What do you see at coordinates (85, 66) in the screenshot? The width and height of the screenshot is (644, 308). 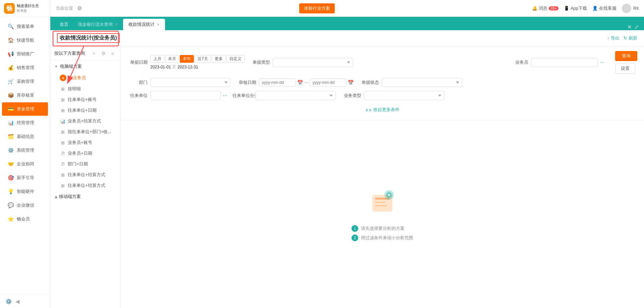 I see `scheme-group-pc-header: ▼ 电脑端方案` at bounding box center [85, 66].